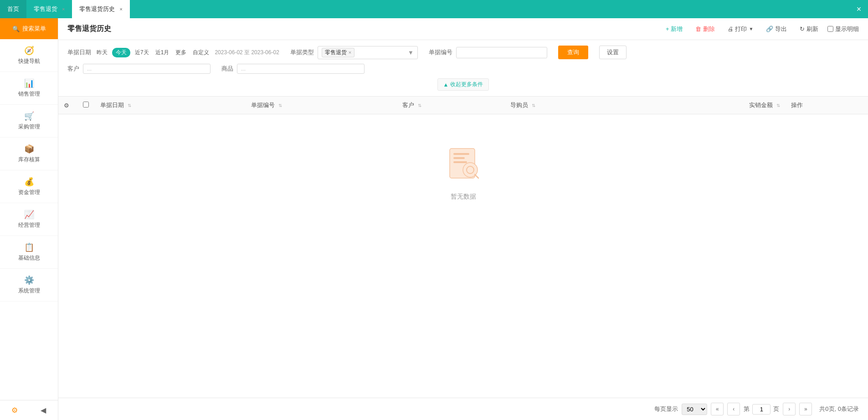  Describe the element at coordinates (338, 53) in the screenshot. I see `doc-type-tag: 零售退货 ×` at that location.